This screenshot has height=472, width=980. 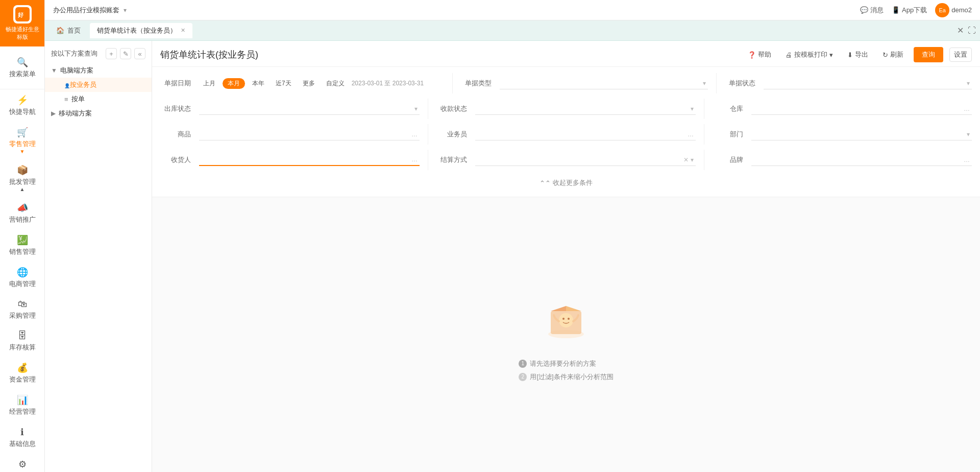 I want to click on date-range-display: 2023-03-01 至 2023-03-31, so click(x=388, y=84).